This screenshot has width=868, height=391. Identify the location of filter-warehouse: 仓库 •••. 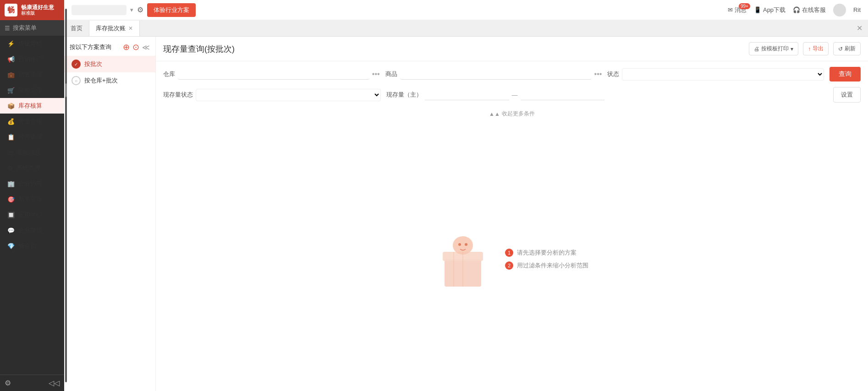
(271, 74).